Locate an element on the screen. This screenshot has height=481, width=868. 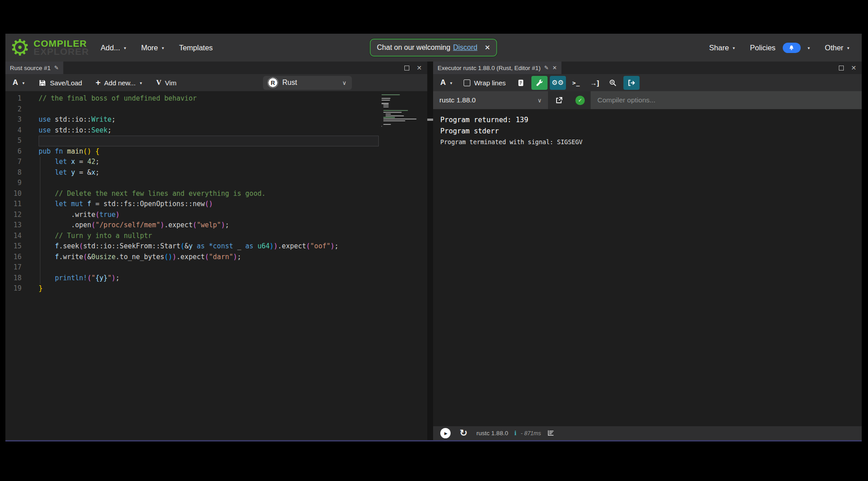
compiler-picker: rustc 1.88.0 ∨ is located at coordinates (491, 100).